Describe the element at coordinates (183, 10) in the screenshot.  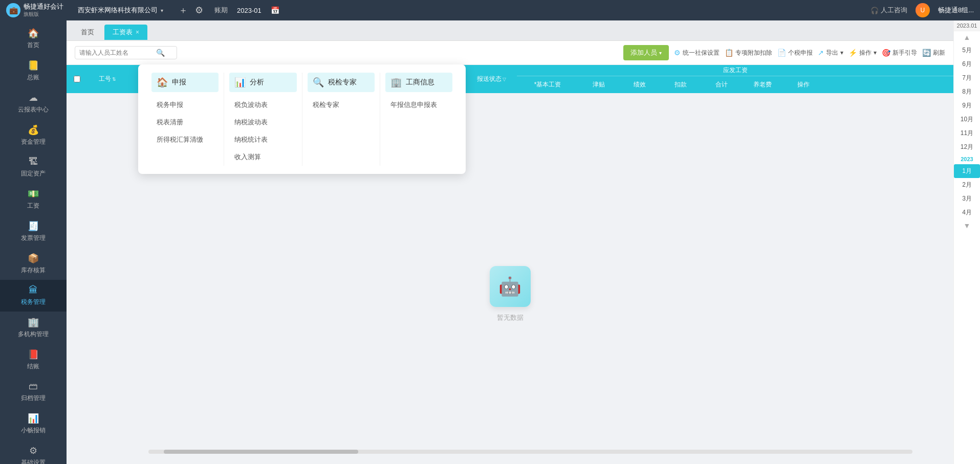
I see `add-icon: ＋` at that location.